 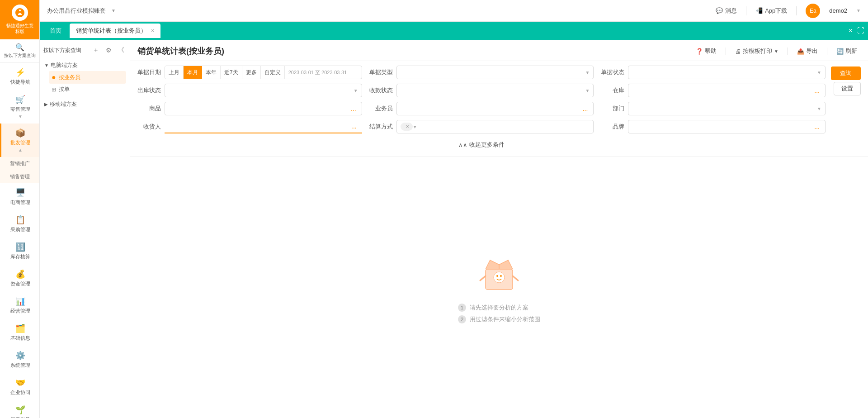 What do you see at coordinates (64, 90) in the screenshot?
I see `bysingle-label: 按单` at bounding box center [64, 90].